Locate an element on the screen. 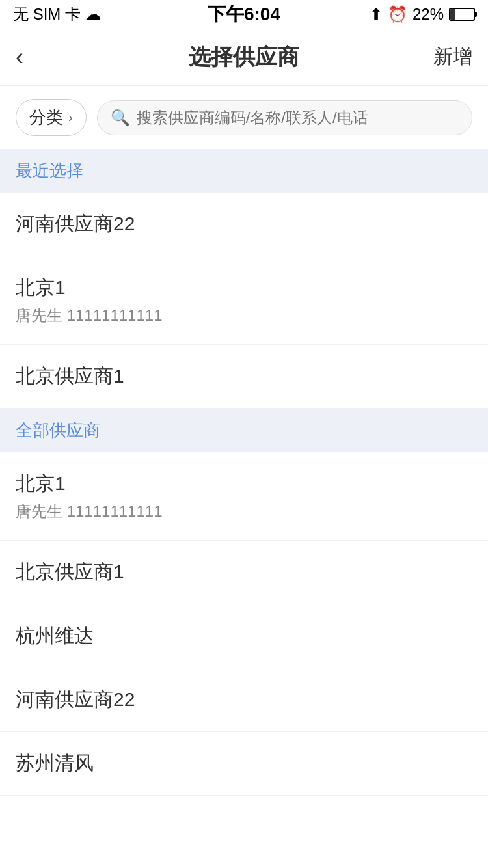 This screenshot has height=868, width=488. item-name: 杭州维达 is located at coordinates (244, 636).